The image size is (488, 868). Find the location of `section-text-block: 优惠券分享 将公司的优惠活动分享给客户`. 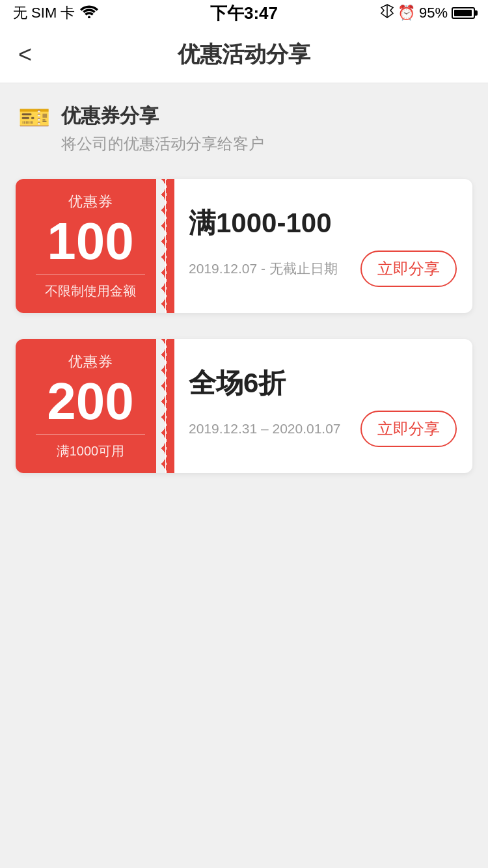

section-text-block: 优惠券分享 将公司的优惠活动分享给客户 is located at coordinates (163, 129).